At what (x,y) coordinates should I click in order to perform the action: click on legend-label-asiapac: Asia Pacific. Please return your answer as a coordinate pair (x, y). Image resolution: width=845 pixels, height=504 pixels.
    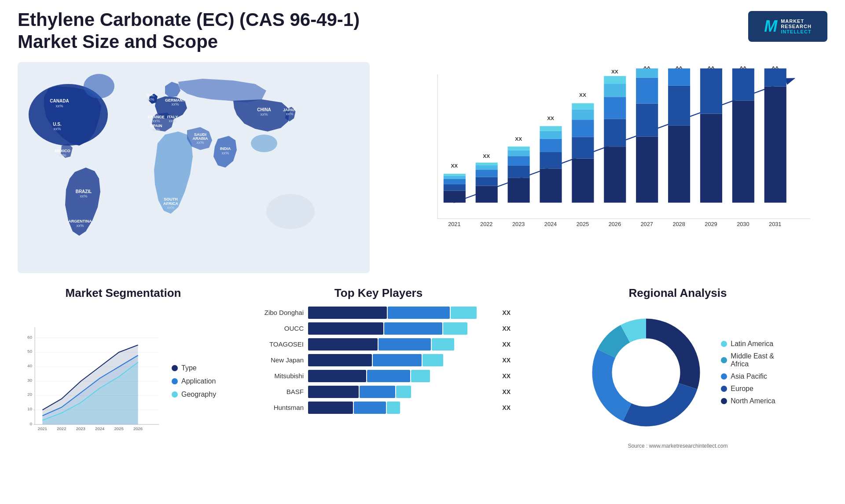
    Looking at the image, I should click on (749, 376).